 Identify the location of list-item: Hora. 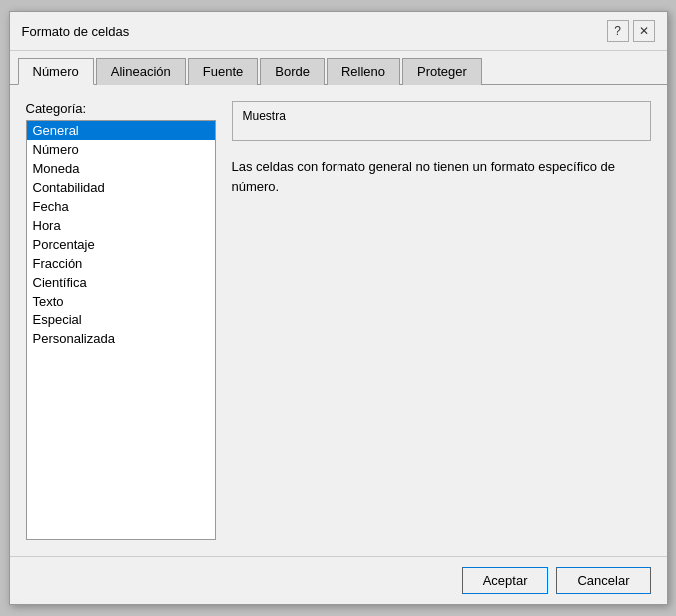
(121, 226).